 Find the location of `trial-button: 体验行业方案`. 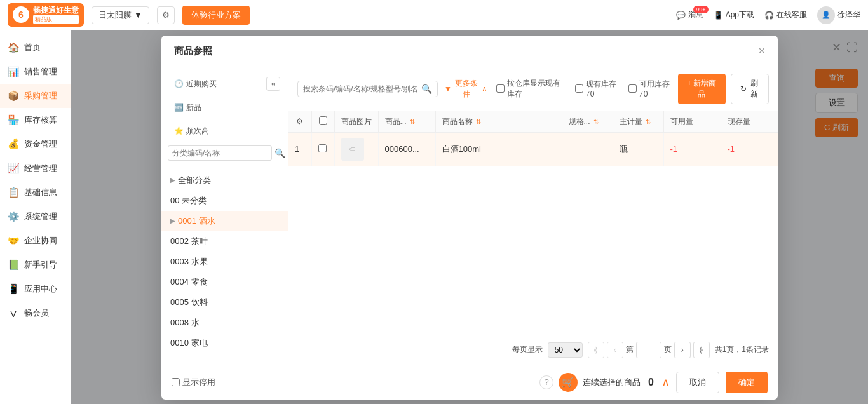

trial-button: 体验行业方案 is located at coordinates (216, 15).